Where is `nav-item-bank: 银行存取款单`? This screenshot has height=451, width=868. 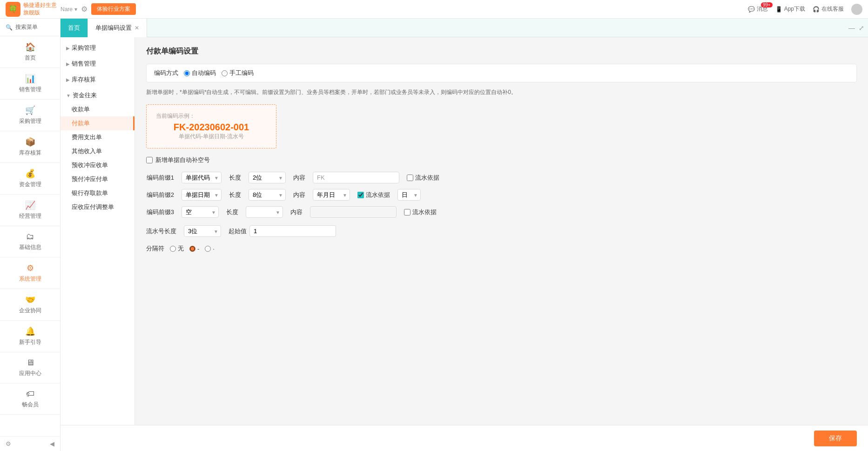
nav-item-bank: 银行存取款单 is located at coordinates (98, 193).